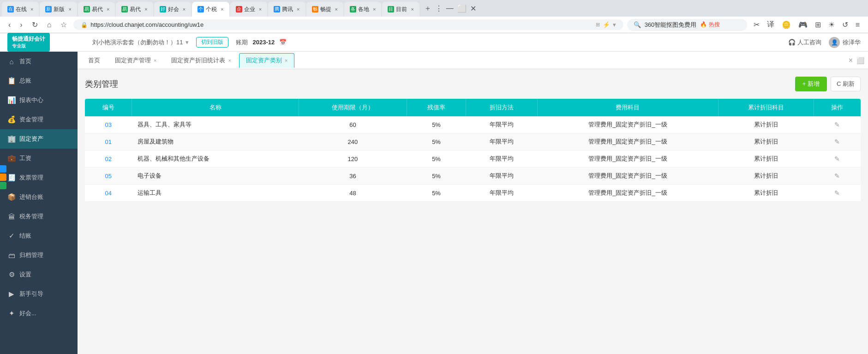 Image resolution: width=868 pixels, height=354 pixels. What do you see at coordinates (401, 9) in the screenshot?
I see `browser-tab-11: 目 目前 ×` at bounding box center [401, 9].